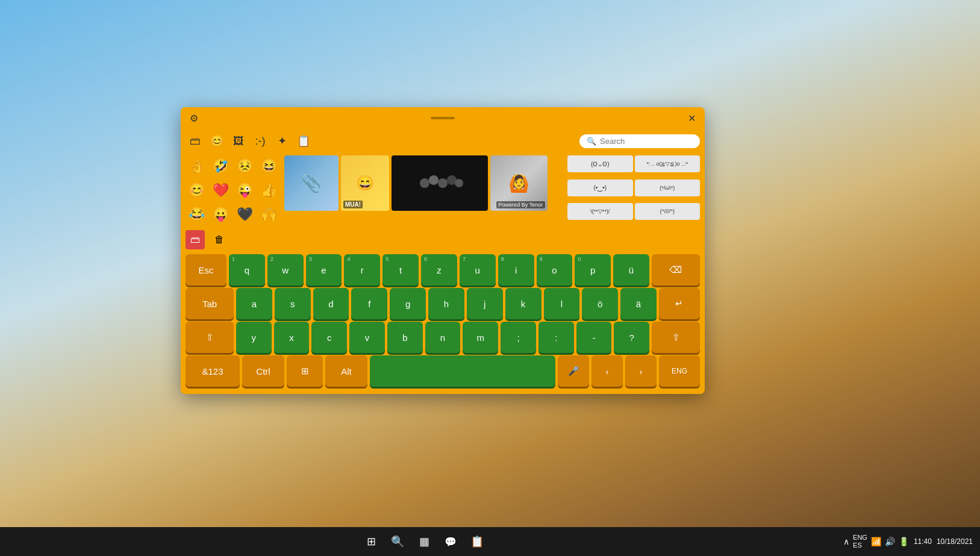 The height and width of the screenshot is (556, 980). Describe the element at coordinates (195, 141) in the screenshot. I see `tab-clipboard: 🗃` at that location.